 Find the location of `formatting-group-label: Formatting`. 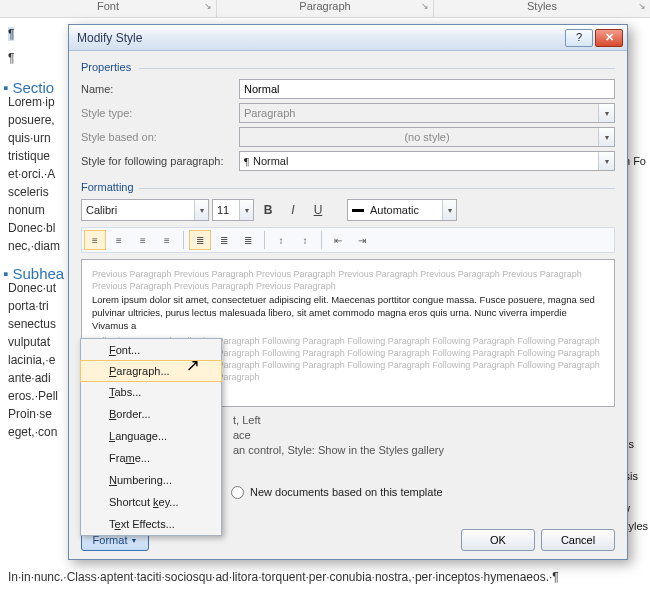

formatting-group-label: Formatting is located at coordinates (348, 187).